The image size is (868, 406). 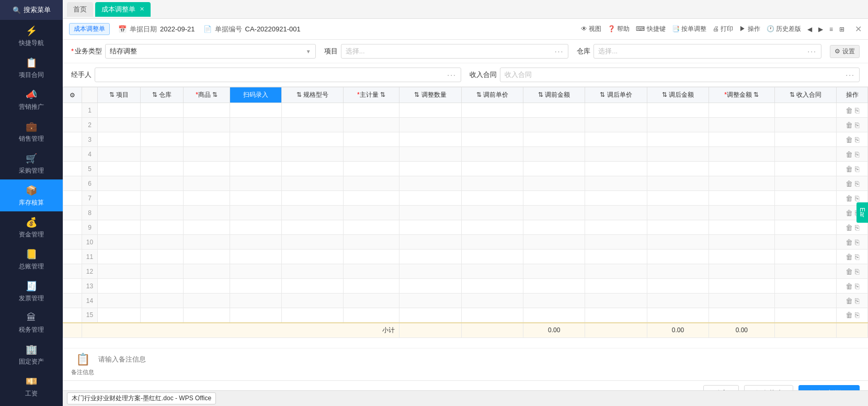 I want to click on project-input: 选择... ···, so click(x=455, y=51).